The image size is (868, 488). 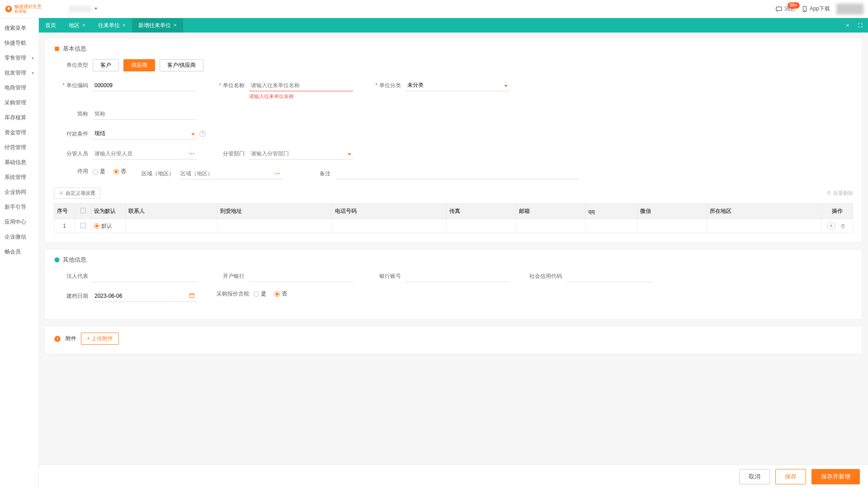 I want to click on section-icon, so click(x=57, y=49).